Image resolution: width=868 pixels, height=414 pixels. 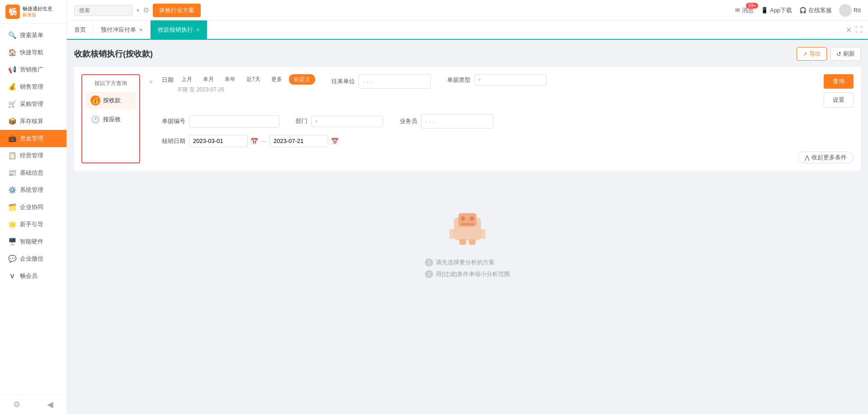 I want to click on sidebar-label-sales: 销售管理, so click(x=32, y=87).